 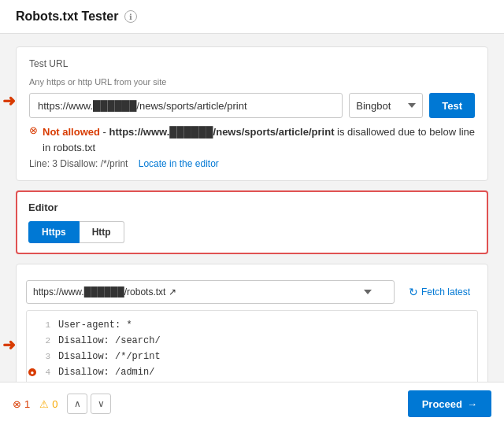 I want to click on info-icon: ℹ, so click(x=131, y=17).